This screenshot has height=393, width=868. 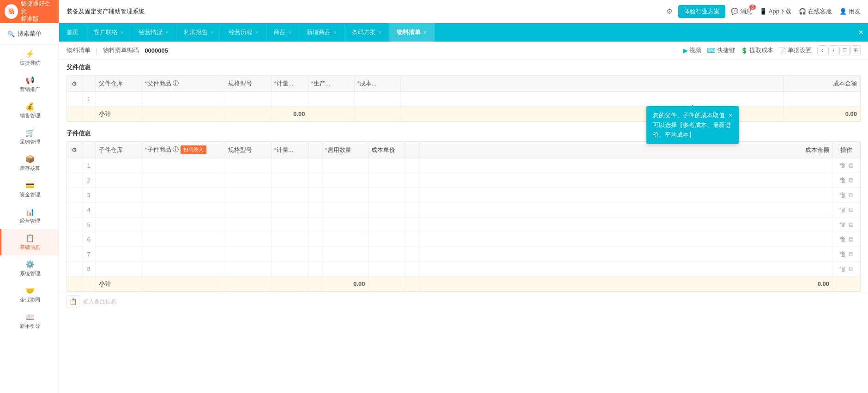 What do you see at coordinates (73, 32) in the screenshot?
I see `nav-tab-home: 首页` at bounding box center [73, 32].